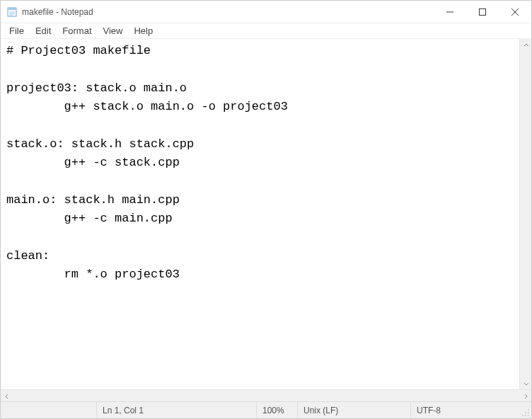  I want to click on close-button, so click(515, 11).